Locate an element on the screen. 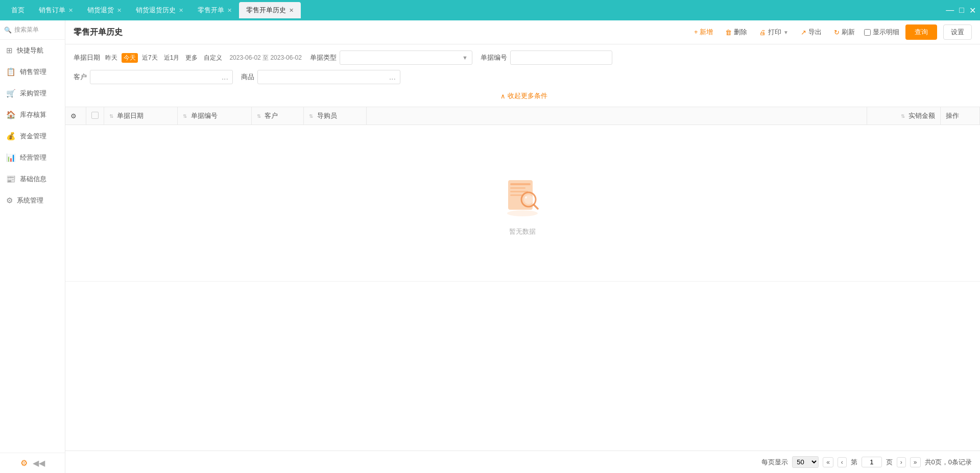 The image size is (980, 473). number-sort-icon: ⇅ is located at coordinates (185, 116).